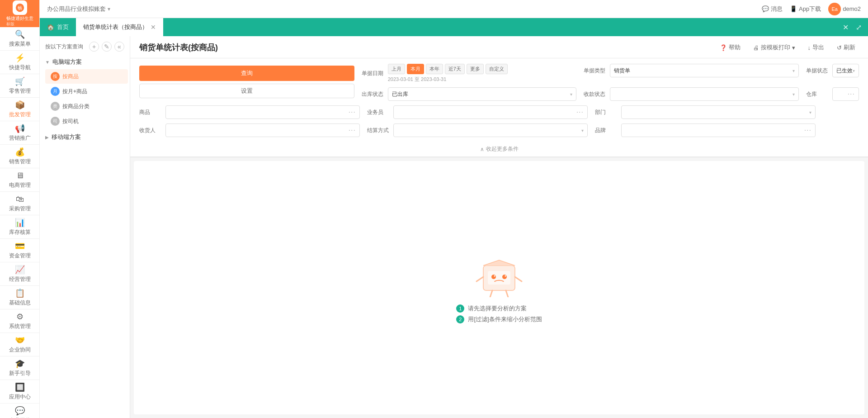  What do you see at coordinates (499, 149) in the screenshot?
I see `collapse-btn: ∧ 收起更多条件` at bounding box center [499, 149].